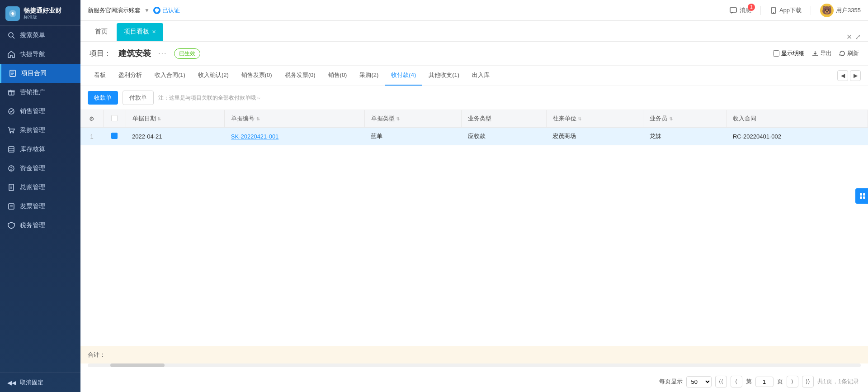 The height and width of the screenshot is (392, 868). Describe the element at coordinates (862, 196) in the screenshot. I see `side-panel-tab` at that location.